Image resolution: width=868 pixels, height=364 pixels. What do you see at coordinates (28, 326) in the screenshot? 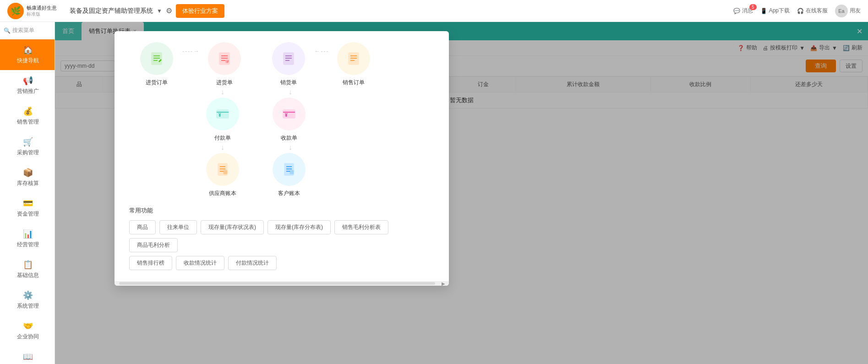
I see `cooperation-icon: 🤝` at bounding box center [28, 326].